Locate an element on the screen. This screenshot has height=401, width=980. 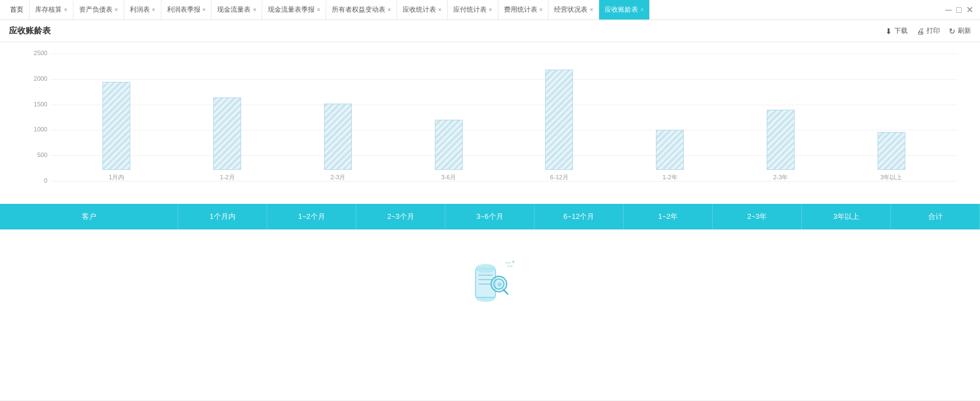
empty-illustration: ⊘ is located at coordinates (490, 280).